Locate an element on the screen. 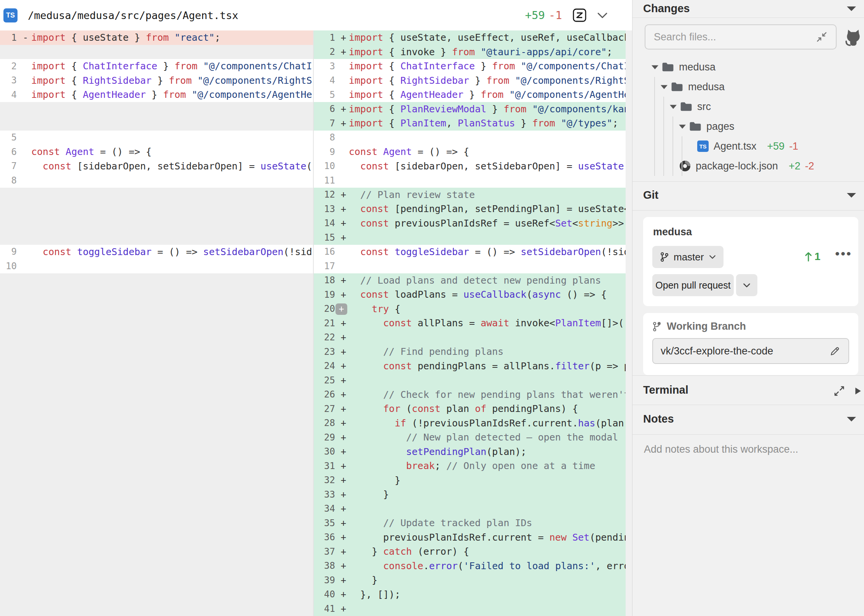 Image resolution: width=864 pixels, height=616 pixels. code-text: const [sidebarOpen, setSidebarOpen] = us… is located at coordinates (487, 166).